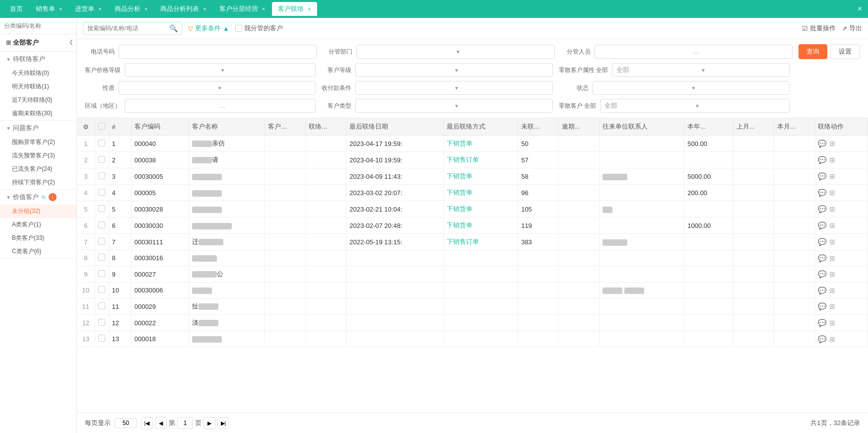 The image size is (868, 433). Describe the element at coordinates (38, 73) in the screenshot. I see `sidebar-item-today-pending: 今天待联络(0)` at that location.